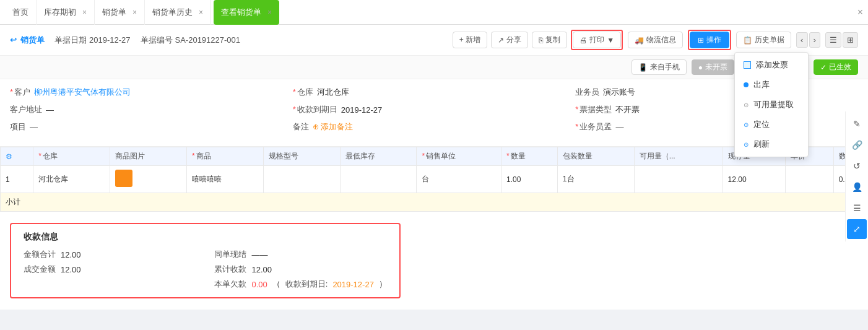 Image resolution: width=868 pixels, height=330 pixels. I want to click on col-product: 商品, so click(225, 157).